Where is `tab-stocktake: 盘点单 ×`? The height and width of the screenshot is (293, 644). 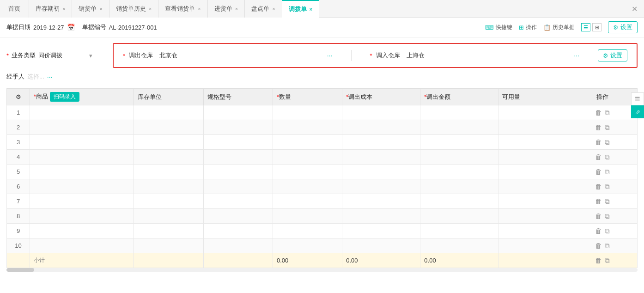 tab-stocktake: 盘点单 × is located at coordinates (263, 9).